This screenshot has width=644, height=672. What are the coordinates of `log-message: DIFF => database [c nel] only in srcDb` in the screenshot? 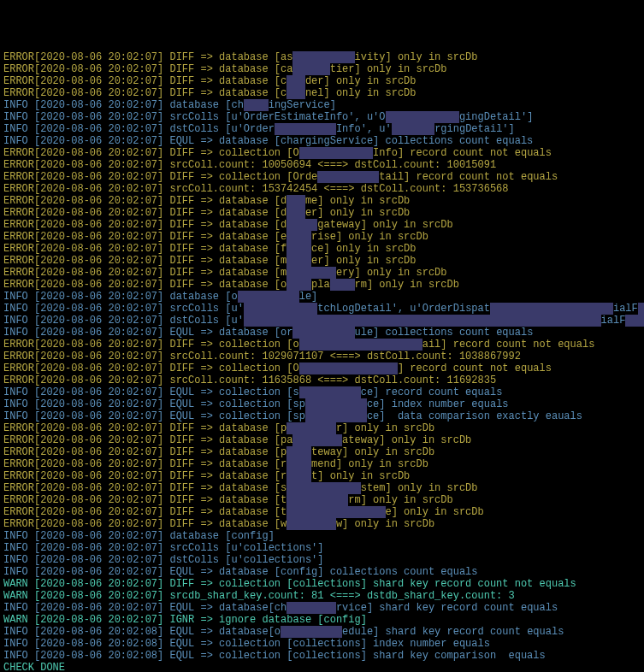 It's located at (292, 93).